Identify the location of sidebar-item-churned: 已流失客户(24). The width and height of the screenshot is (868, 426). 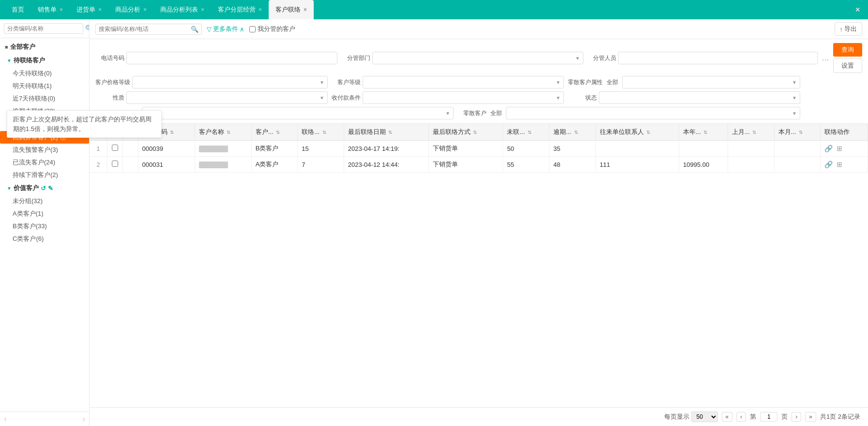
(45, 162).